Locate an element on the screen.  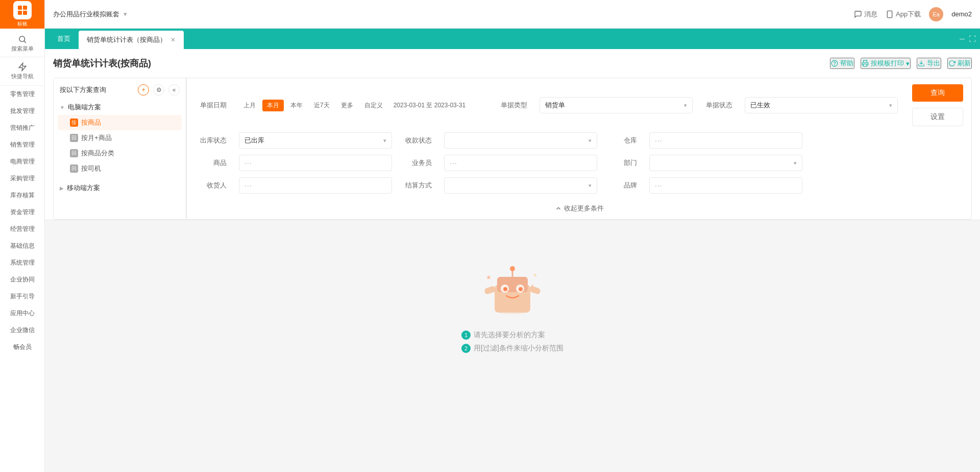
empty-hint-2: 2 用[过滤]条件来缩小分析范围 is located at coordinates (512, 348).